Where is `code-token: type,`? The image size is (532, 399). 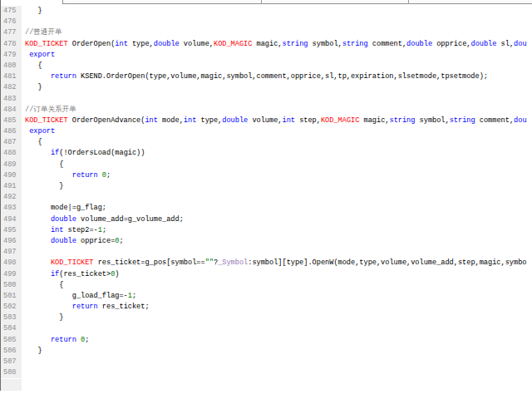 code-token: type, is located at coordinates (141, 44).